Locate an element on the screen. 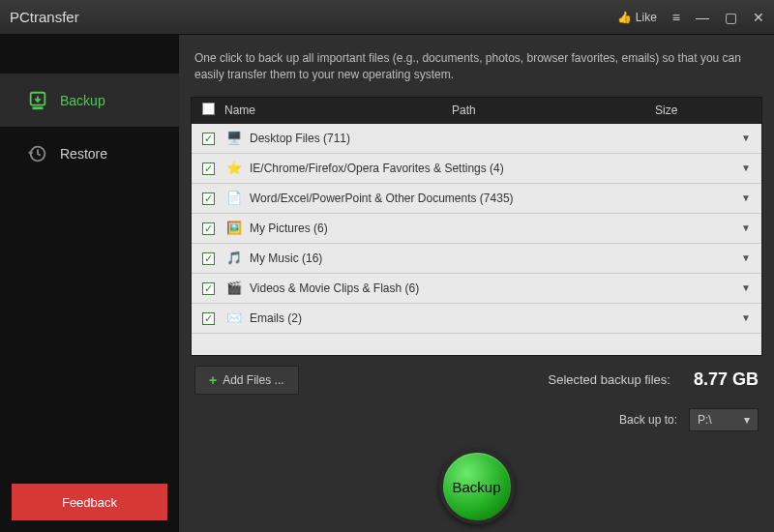  below-table-bar: + Add Files ... Selected backup files: 8… is located at coordinates (476, 380).